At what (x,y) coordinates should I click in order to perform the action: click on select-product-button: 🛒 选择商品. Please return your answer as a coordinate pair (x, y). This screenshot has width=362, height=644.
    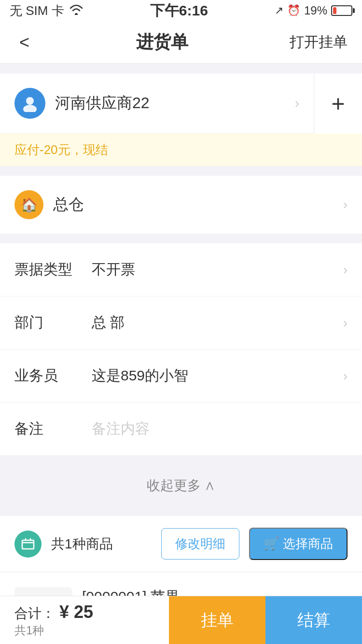
    Looking at the image, I should click on (298, 544).